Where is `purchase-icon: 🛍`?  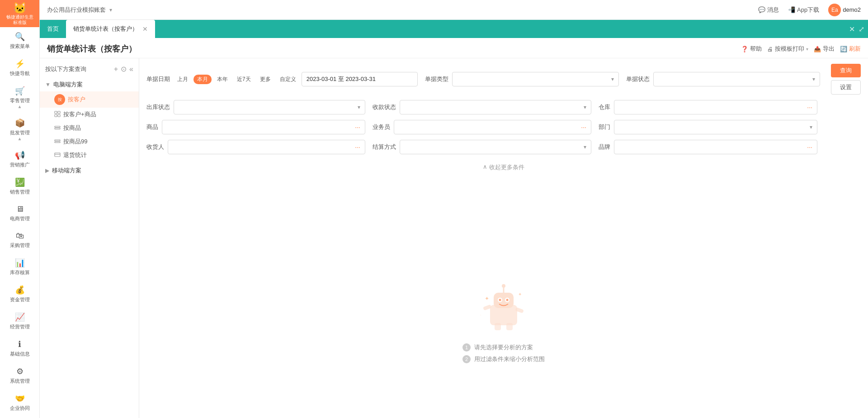 purchase-icon: 🛍 is located at coordinates (20, 236).